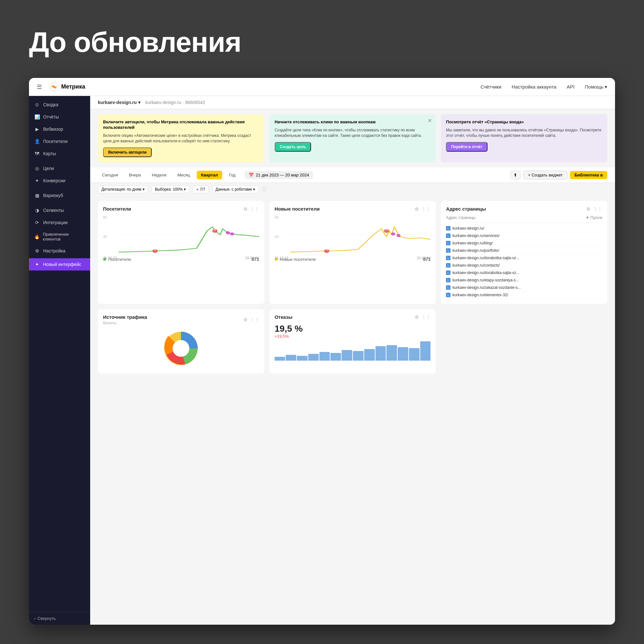  What do you see at coordinates (59, 105) in the screenshot?
I see `sidebar-item-svodka: ⊙ Сводка` at bounding box center [59, 105].